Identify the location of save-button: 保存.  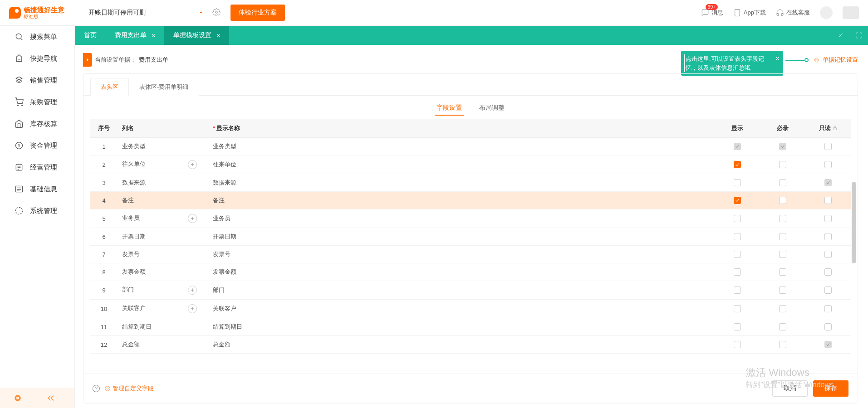
(831, 389).